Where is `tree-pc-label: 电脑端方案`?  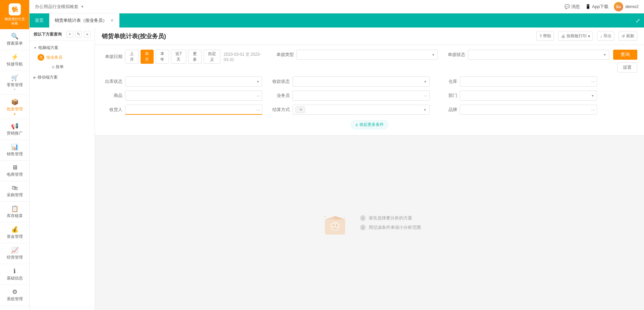
tree-pc-label: 电脑端方案 is located at coordinates (64, 48).